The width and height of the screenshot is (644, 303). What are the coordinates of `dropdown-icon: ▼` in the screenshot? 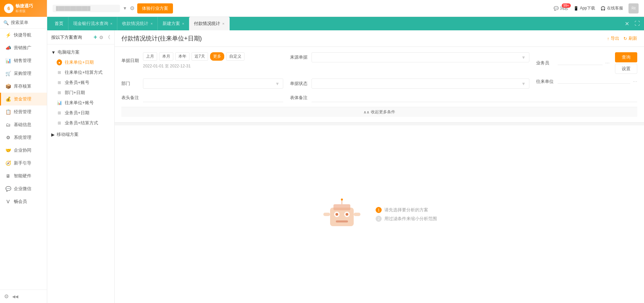 It's located at (125, 8).